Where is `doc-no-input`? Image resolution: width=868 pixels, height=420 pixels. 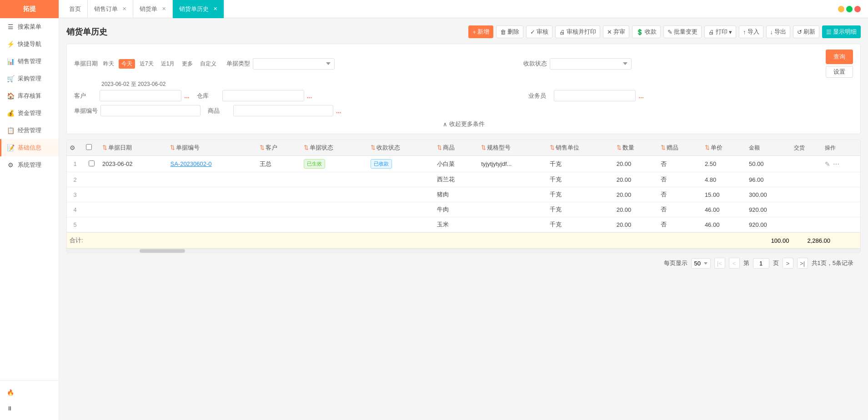 doc-no-input is located at coordinates (151, 111).